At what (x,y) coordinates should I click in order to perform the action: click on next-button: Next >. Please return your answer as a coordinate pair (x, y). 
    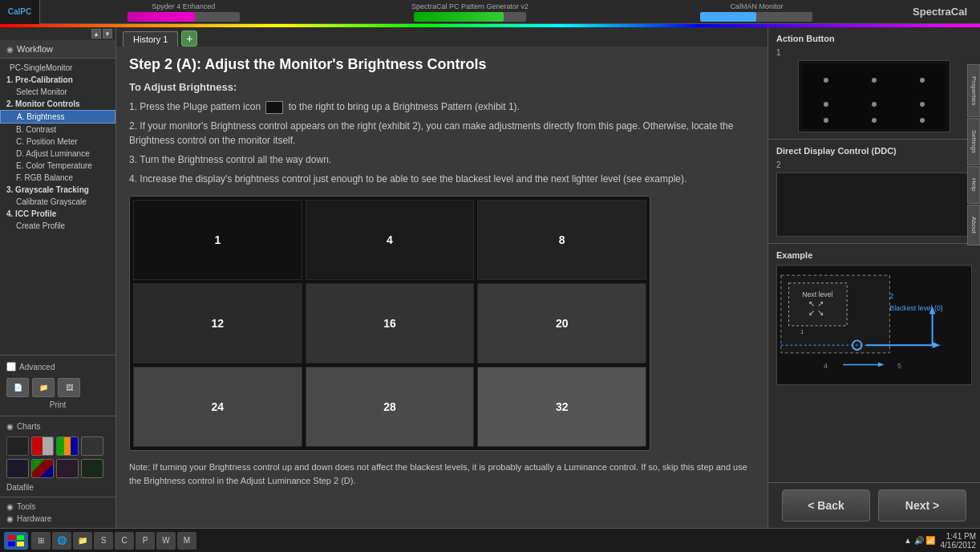
    Looking at the image, I should click on (922, 505).